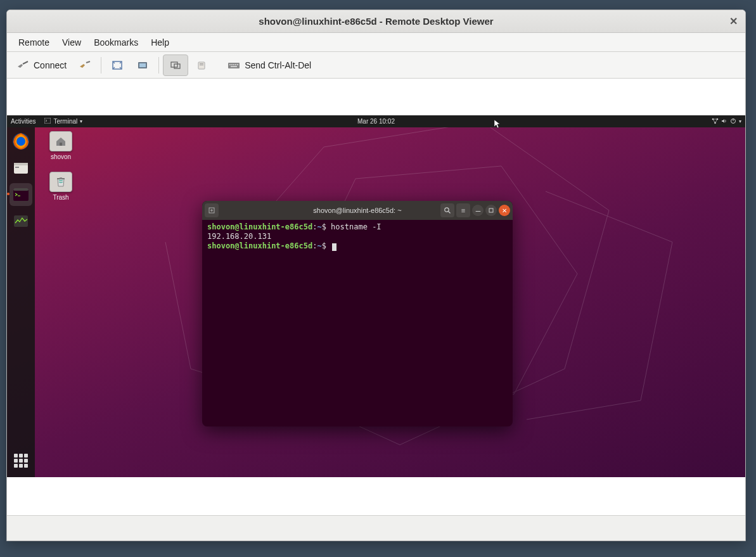  What do you see at coordinates (234, 65) in the screenshot?
I see `keyboard-icon` at bounding box center [234, 65].